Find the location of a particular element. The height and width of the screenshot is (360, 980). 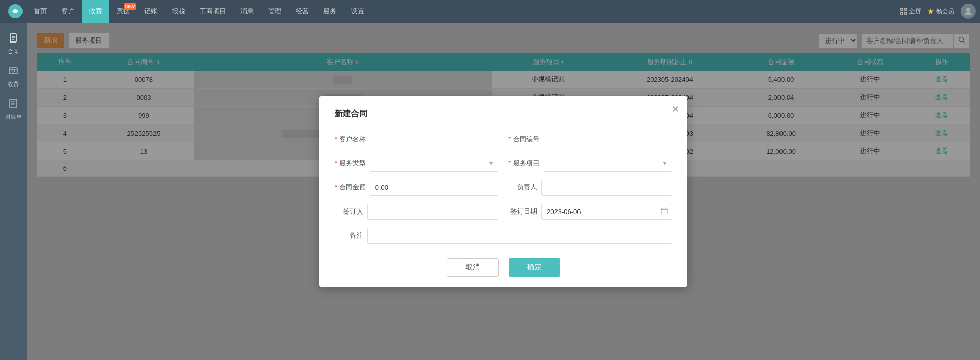

calendar-icon is located at coordinates (664, 212).